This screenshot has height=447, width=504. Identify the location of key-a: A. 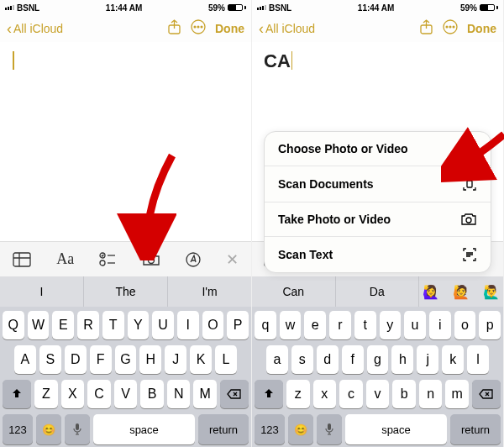
(25, 360).